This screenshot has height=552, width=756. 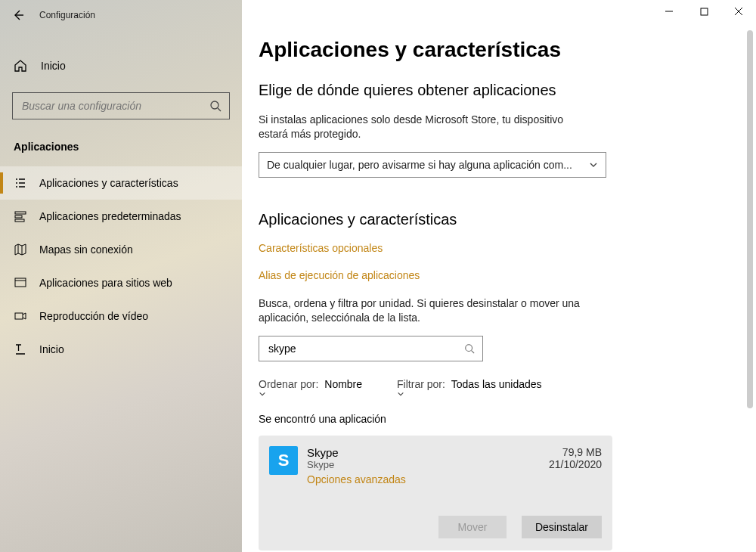 What do you see at coordinates (704, 11) in the screenshot?
I see `maximize-button` at bounding box center [704, 11].